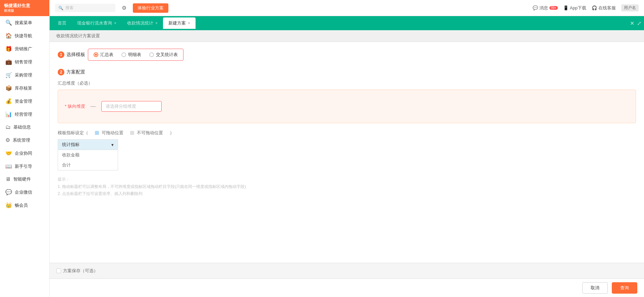  Describe the element at coordinates (140, 23) in the screenshot. I see `tab-receipts-label: 收款情况统计` at that location.